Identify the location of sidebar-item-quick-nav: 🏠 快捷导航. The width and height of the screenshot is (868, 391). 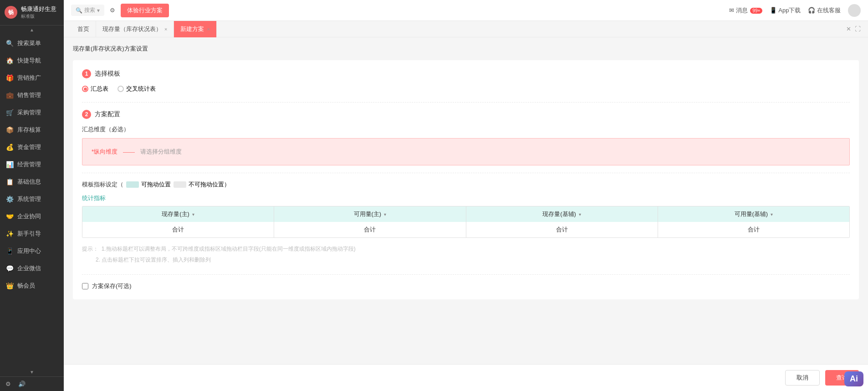
(32, 61).